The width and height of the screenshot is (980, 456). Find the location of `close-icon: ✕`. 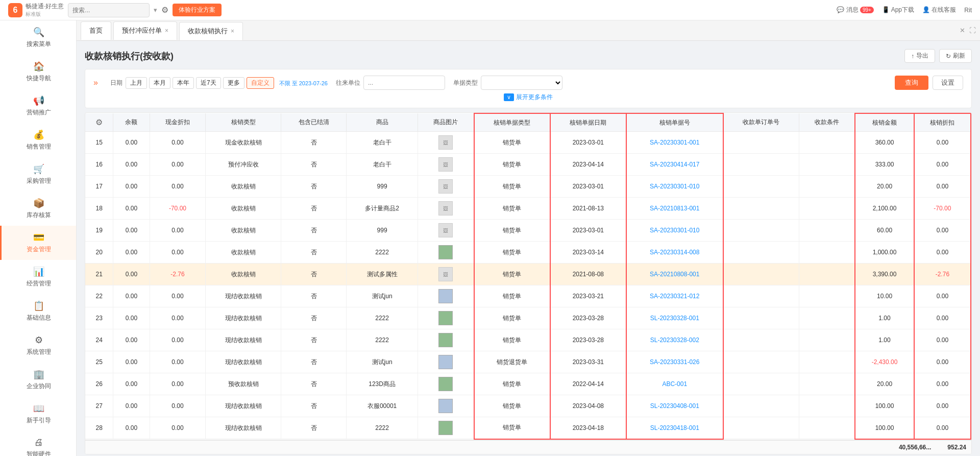

close-icon: ✕ is located at coordinates (963, 31).